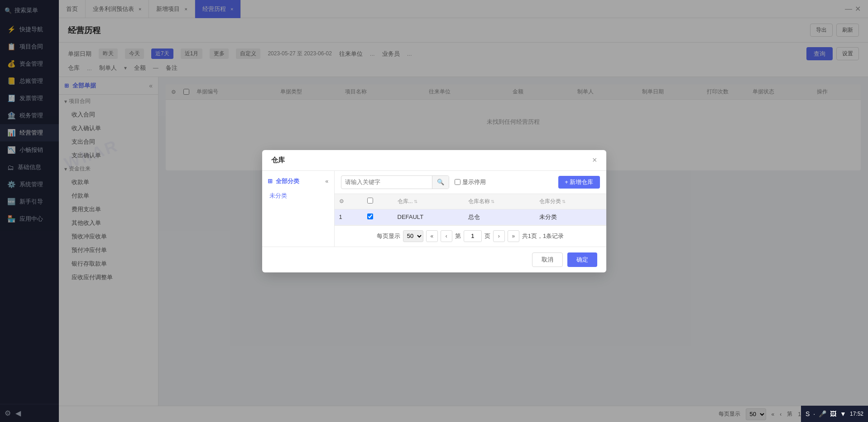 This screenshot has width=868, height=422. I want to click on settings-col-icon: ⚙, so click(341, 201).